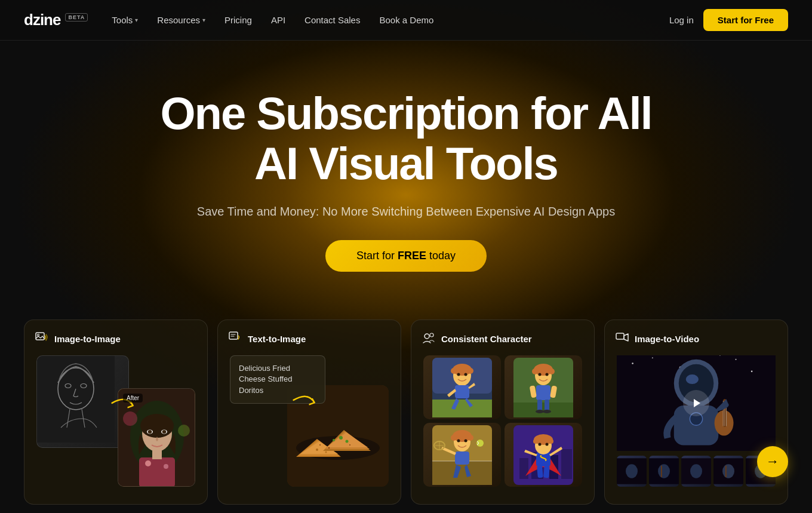 The image size is (812, 513). What do you see at coordinates (503, 338) in the screenshot?
I see `card-header: Consistent Character` at bounding box center [503, 338].